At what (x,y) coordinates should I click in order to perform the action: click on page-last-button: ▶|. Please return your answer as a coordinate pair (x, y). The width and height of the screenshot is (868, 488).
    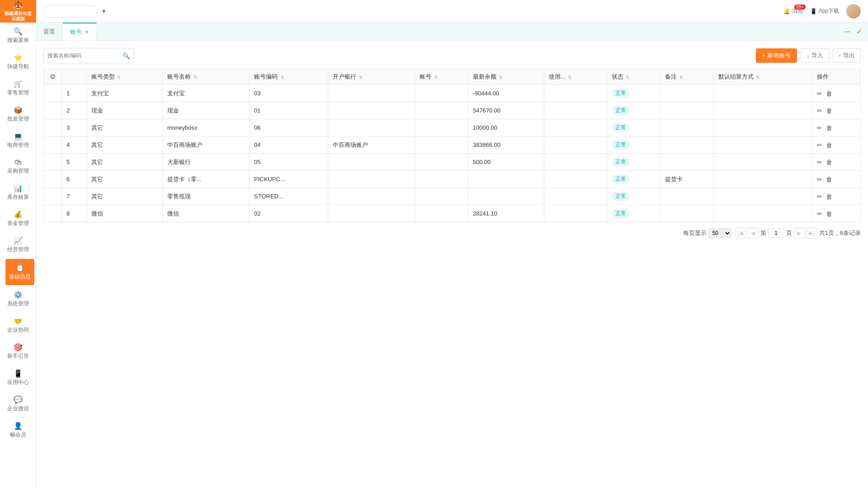
    Looking at the image, I should click on (812, 233).